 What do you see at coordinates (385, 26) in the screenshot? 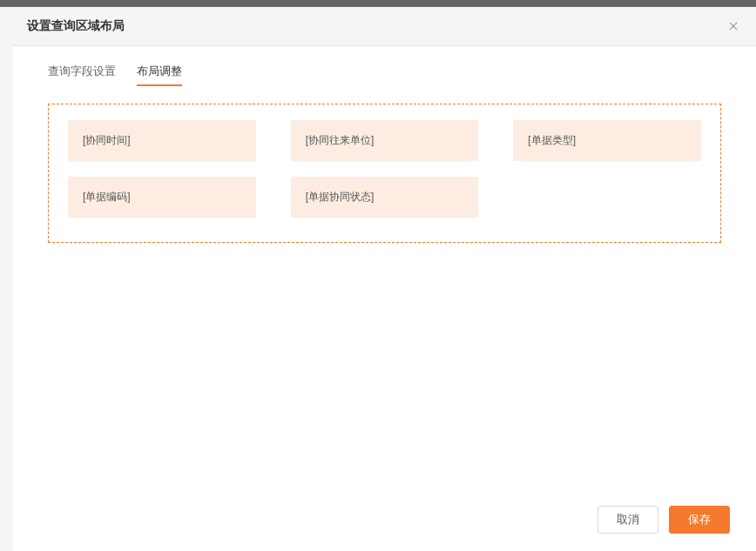
I see `modal-header: 设置查询区域布局` at bounding box center [385, 26].